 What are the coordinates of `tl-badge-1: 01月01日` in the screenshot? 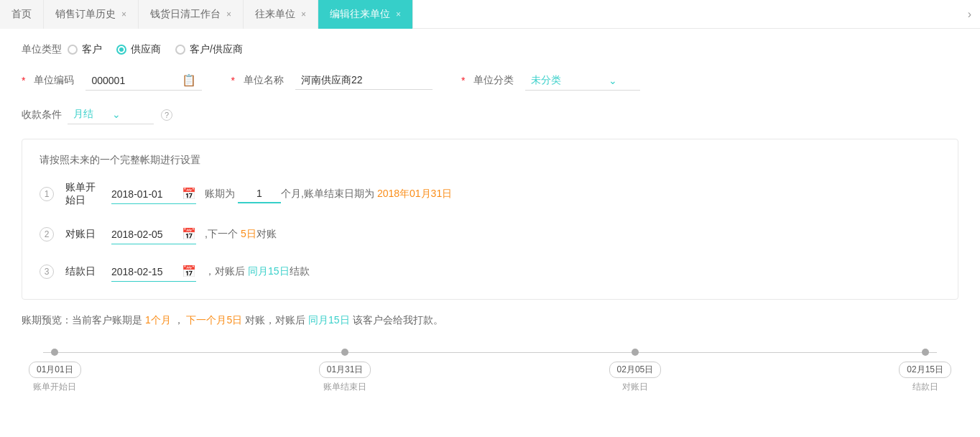 It's located at (55, 369).